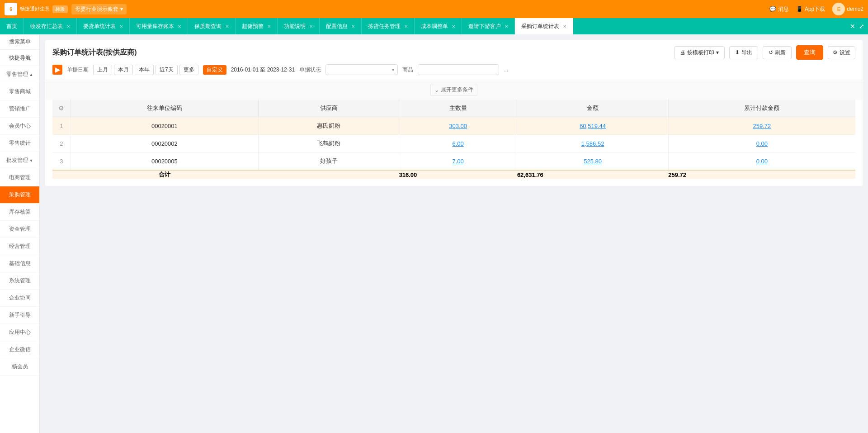 Image resolution: width=868 pixels, height=433 pixels. What do you see at coordinates (51, 26) in the screenshot?
I see `tab-shoufahuizongshu: 收发存汇总表 ✕` at bounding box center [51, 26].